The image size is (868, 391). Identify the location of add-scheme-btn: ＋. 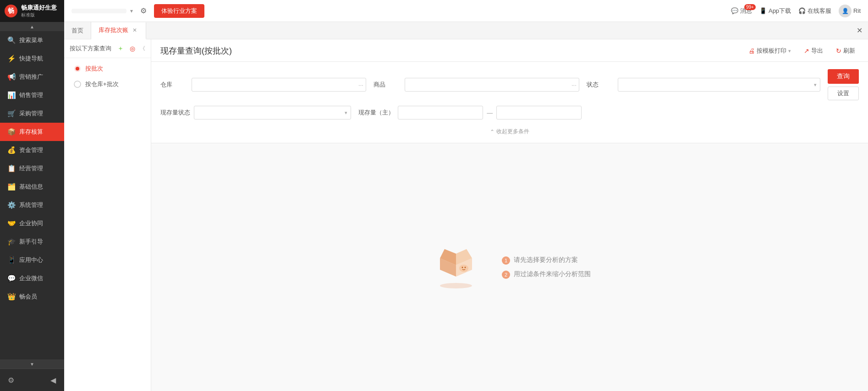
(121, 49).